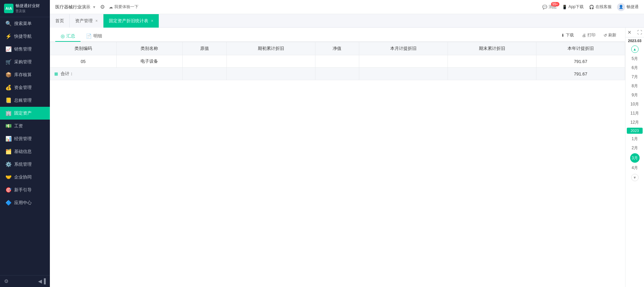 The image size is (644, 287). Describe the element at coordinates (635, 49) in the screenshot. I see `scroll-up-icon: ▲` at that location.